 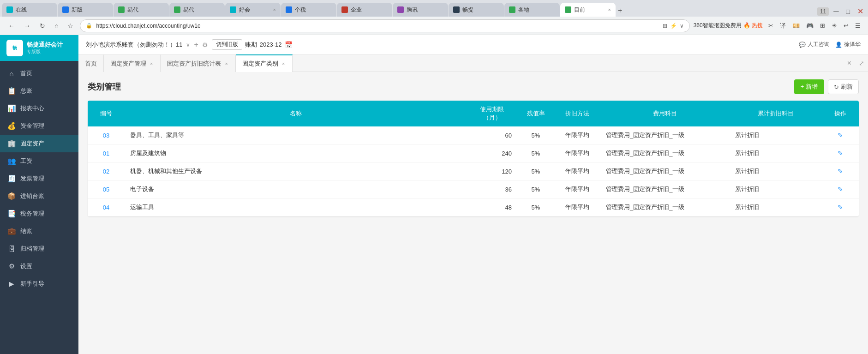 I want to click on browser-tab-11: 目前 ×, so click(x=588, y=10).